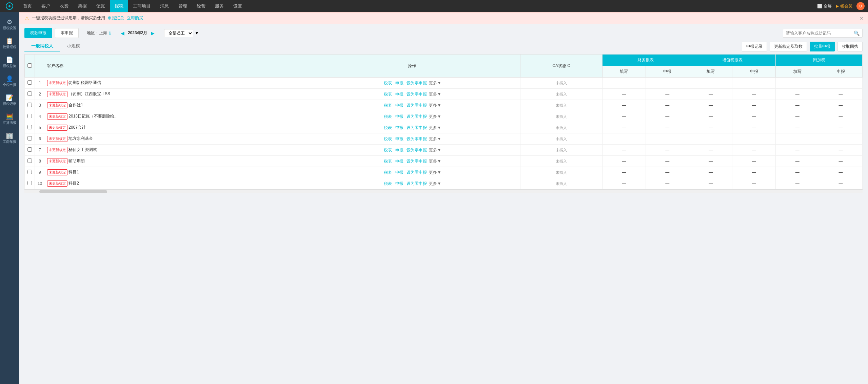 Image resolution: width=868 pixels, height=384 pixels. Describe the element at coordinates (417, 116) in the screenshot. I see `row-op-setzero-3: 设为零申报` at that location.